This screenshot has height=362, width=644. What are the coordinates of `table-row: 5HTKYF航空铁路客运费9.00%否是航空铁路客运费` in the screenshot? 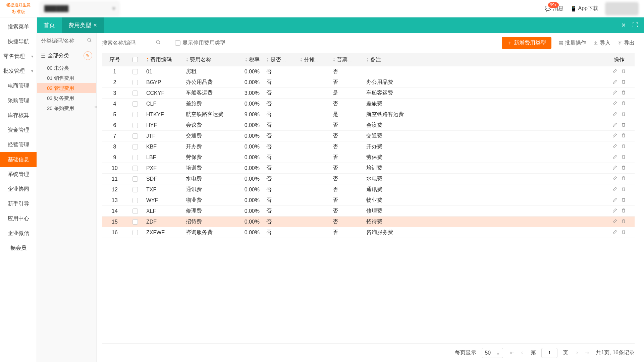 It's located at (368, 115).